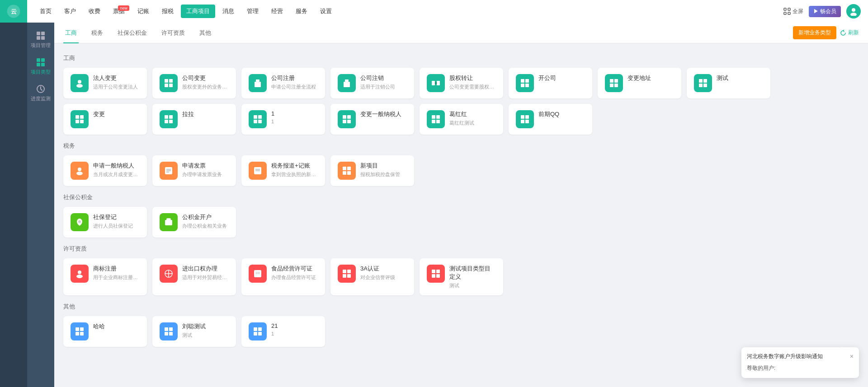 The width and height of the screenshot is (868, 387). Describe the element at coordinates (132, 33) in the screenshot. I see `tab-social: 社保公积金` at that location.